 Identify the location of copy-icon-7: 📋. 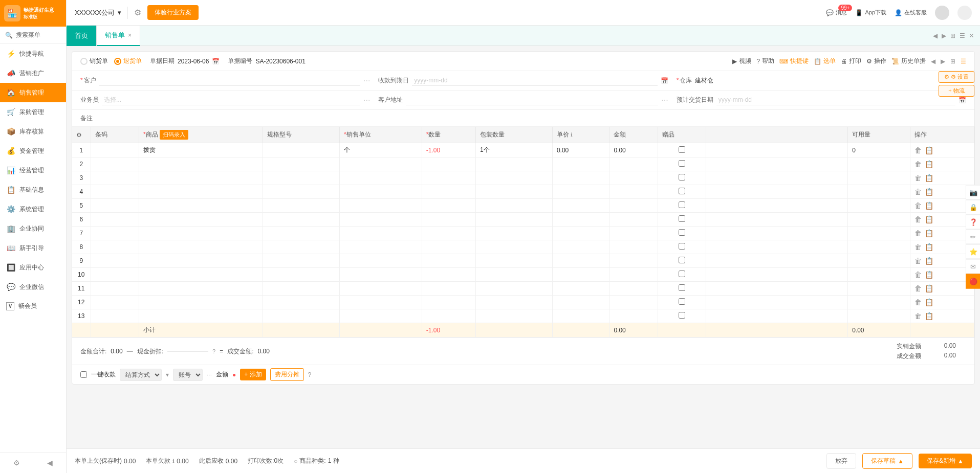
(929, 233).